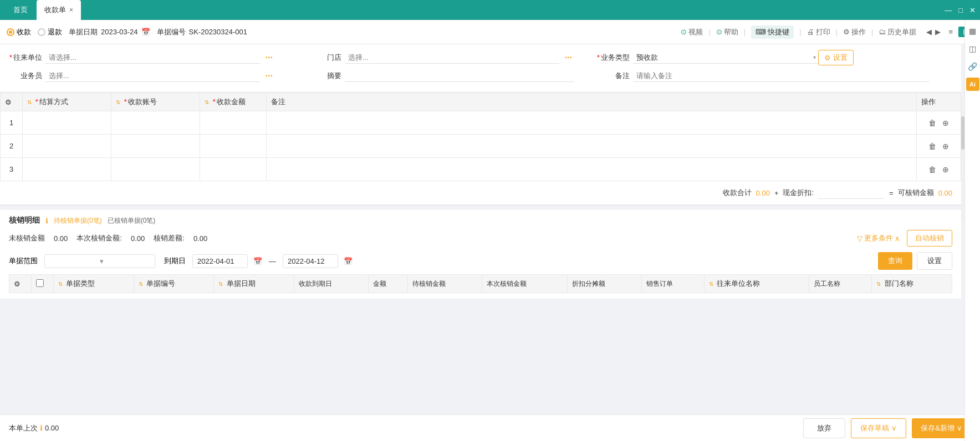  Describe the element at coordinates (156, 123) in the screenshot. I see `row1-account` at that location.